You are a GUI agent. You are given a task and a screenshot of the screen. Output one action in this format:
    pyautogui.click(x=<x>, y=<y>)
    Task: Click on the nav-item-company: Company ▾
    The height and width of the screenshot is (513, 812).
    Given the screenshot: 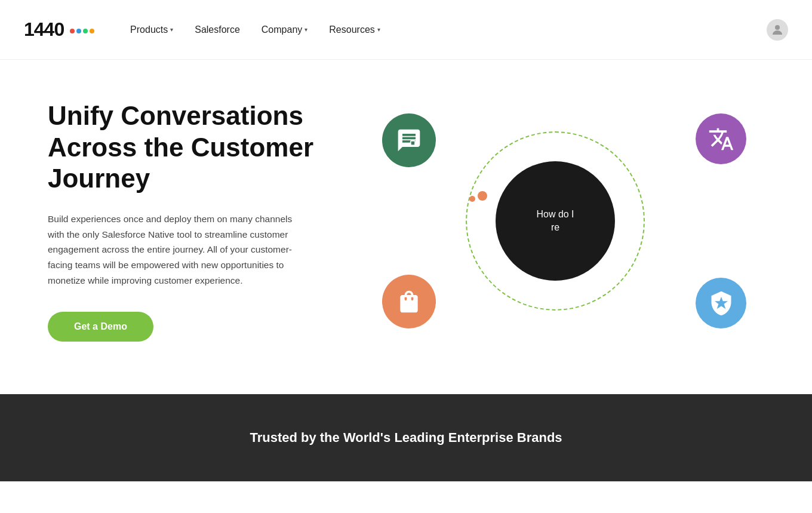 What is the action you would take?
    pyautogui.click(x=284, y=30)
    